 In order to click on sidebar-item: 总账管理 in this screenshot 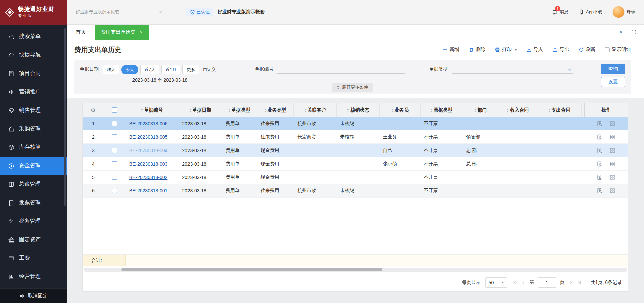, I will do `click(34, 184)`.